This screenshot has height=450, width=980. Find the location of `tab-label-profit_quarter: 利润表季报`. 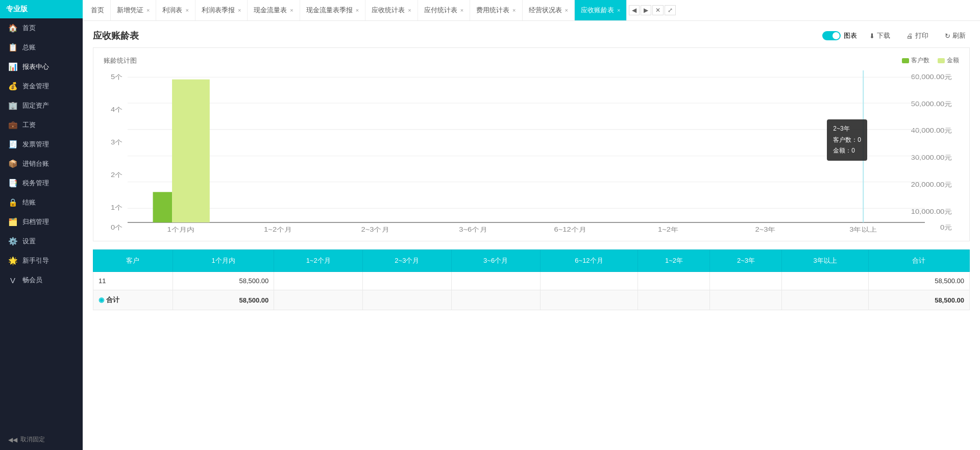

tab-label-profit_quarter: 利润表季报 is located at coordinates (218, 10).